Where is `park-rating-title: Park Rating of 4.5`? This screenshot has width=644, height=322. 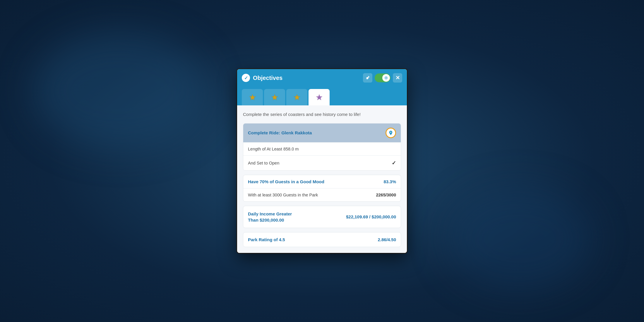 park-rating-title: Park Rating of 4.5 is located at coordinates (266, 239).